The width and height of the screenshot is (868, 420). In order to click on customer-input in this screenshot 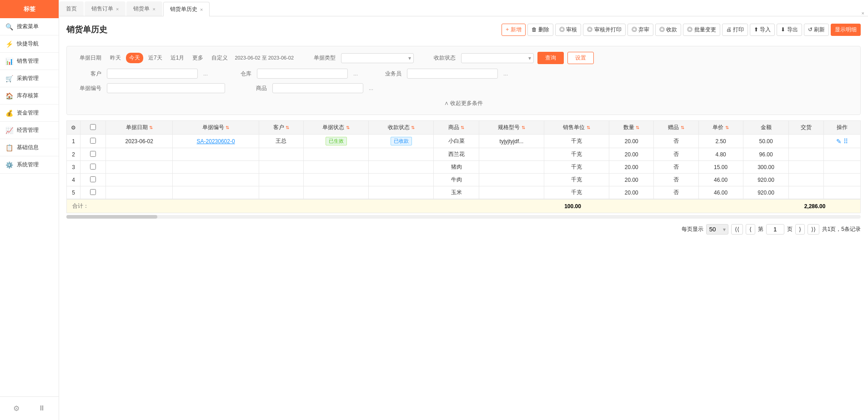, I will do `click(152, 74)`.